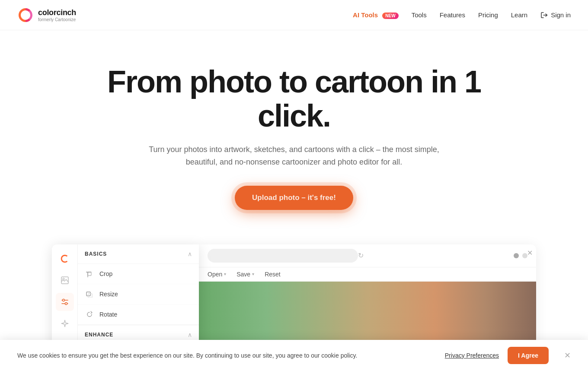 The height and width of the screenshot is (371, 588). What do you see at coordinates (544, 15) in the screenshot?
I see `signin-icon` at bounding box center [544, 15].